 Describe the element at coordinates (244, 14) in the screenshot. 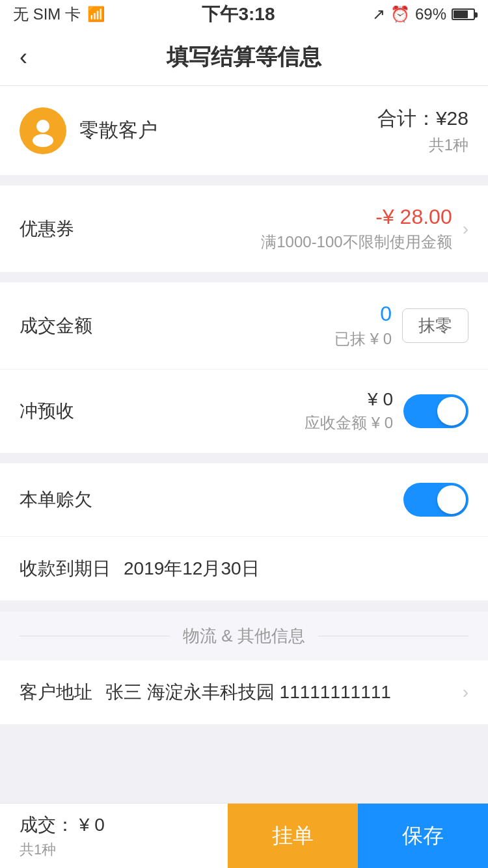

I see `status-bar: 无 SIM 卡 📶 下午3:18 ↗ ⏰ 69%` at that location.